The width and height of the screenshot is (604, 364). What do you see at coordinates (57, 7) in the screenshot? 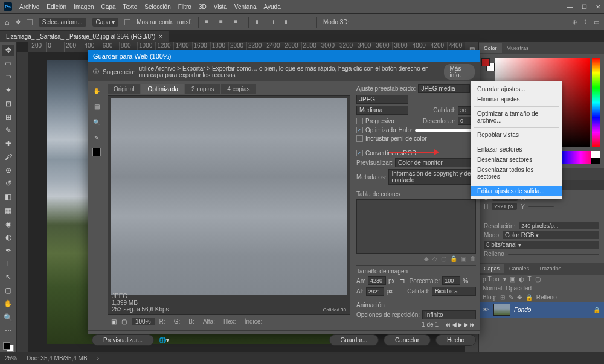
I see `menu-edicion: Edición` at bounding box center [57, 7].